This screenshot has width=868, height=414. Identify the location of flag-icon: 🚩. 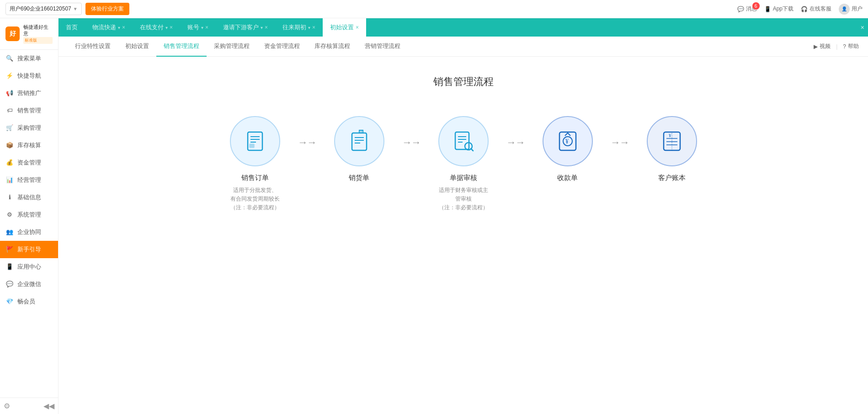
(10, 249).